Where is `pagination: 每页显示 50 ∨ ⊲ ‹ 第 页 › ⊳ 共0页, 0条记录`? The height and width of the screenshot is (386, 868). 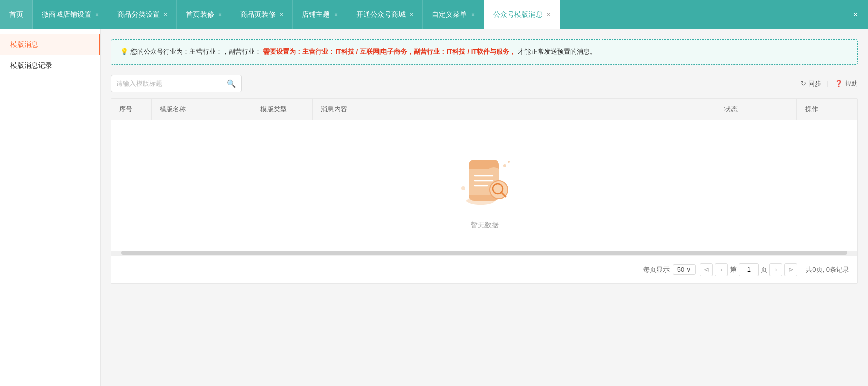 pagination: 每页显示 50 ∨ ⊲ ‹ 第 页 › ⊳ 共0页, 0条记录 is located at coordinates (485, 270).